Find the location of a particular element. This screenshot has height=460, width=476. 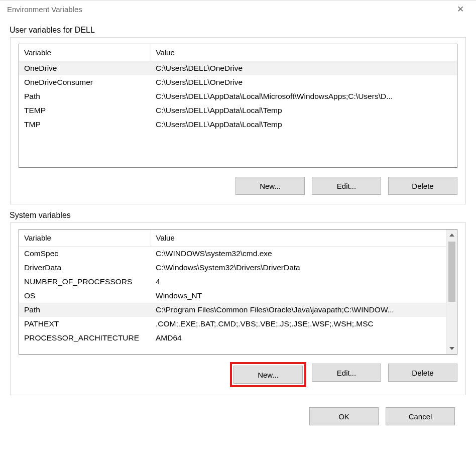

user-delete-button: Delete is located at coordinates (423, 186).